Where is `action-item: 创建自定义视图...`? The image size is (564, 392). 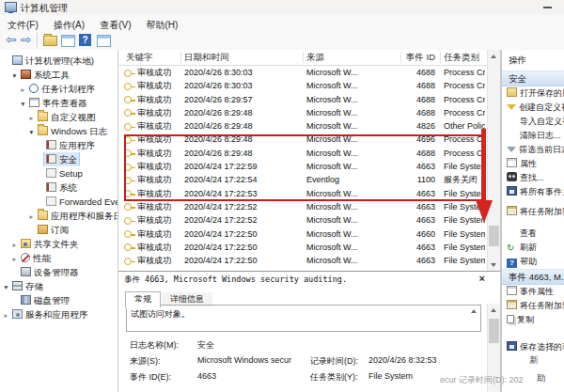 action-item: 创建自定义视图... is located at coordinates (533, 107).